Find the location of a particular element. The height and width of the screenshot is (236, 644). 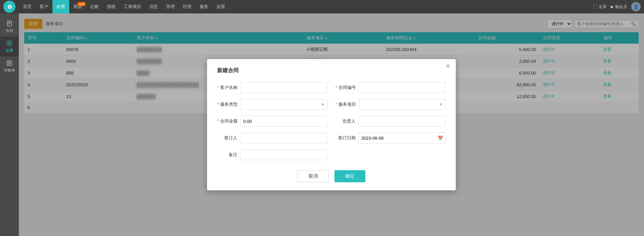

nav-item-message: 消息 is located at coordinates (154, 7).